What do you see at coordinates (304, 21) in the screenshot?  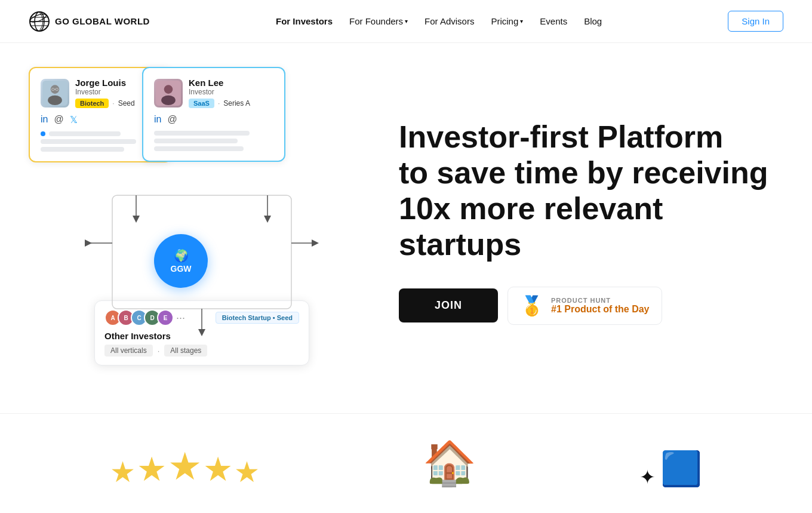 I see `nav-for-investors: For Investors` at bounding box center [304, 21].